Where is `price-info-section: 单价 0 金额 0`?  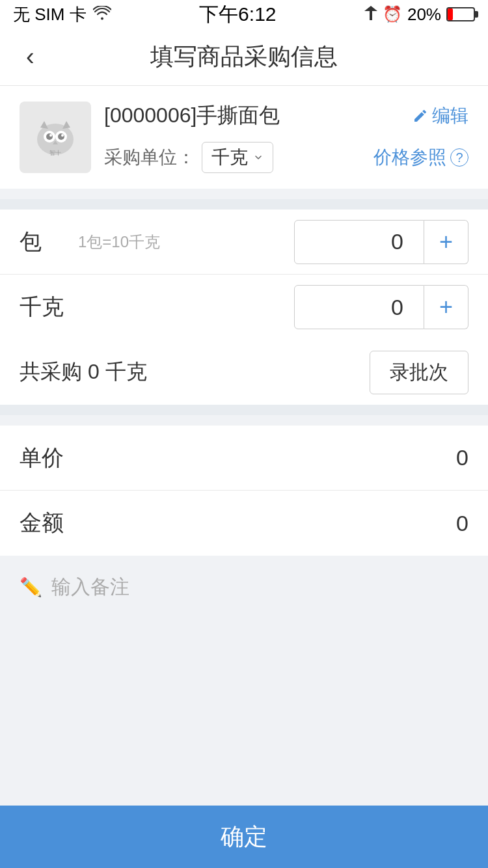 price-info-section: 单价 0 金额 0 is located at coordinates (244, 491).